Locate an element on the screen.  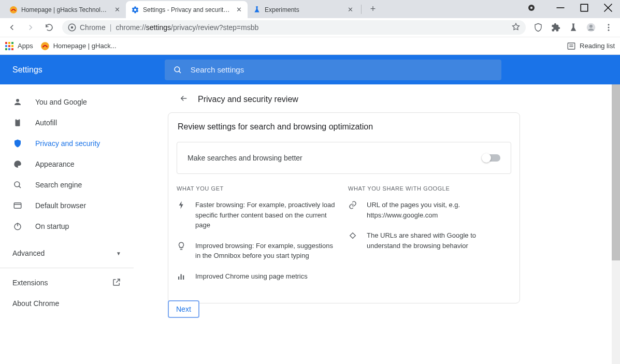
reading-list-button: Reading list is located at coordinates (590, 46).